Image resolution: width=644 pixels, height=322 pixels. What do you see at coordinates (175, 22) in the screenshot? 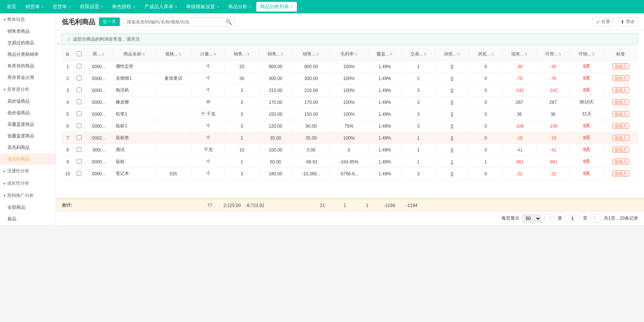
I see `search-input` at bounding box center [175, 22].